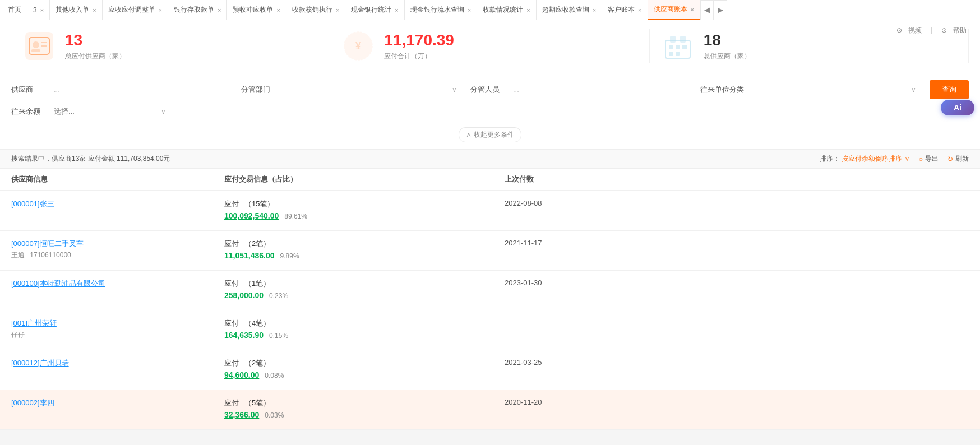 This screenshot has height=445, width=980. Describe the element at coordinates (73, 284) in the screenshot. I see `supplier-name: 本特勤油品有限公司` at that location.